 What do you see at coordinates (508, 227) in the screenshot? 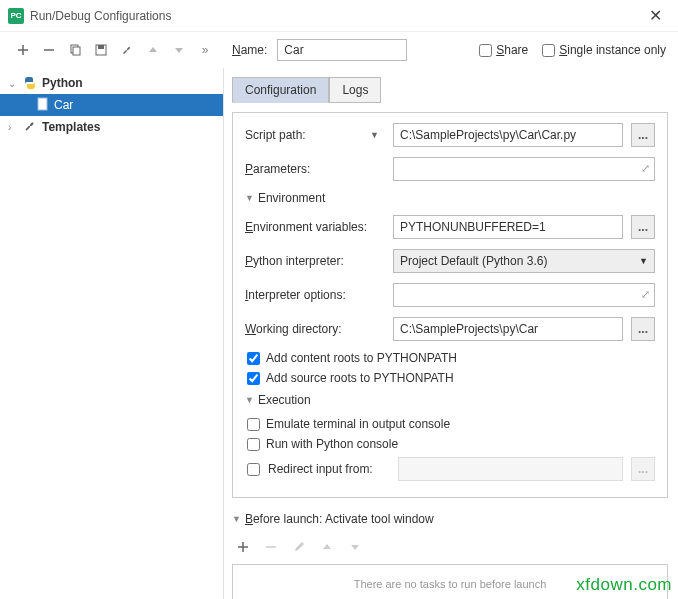
I see `env-vars-input` at bounding box center [508, 227].